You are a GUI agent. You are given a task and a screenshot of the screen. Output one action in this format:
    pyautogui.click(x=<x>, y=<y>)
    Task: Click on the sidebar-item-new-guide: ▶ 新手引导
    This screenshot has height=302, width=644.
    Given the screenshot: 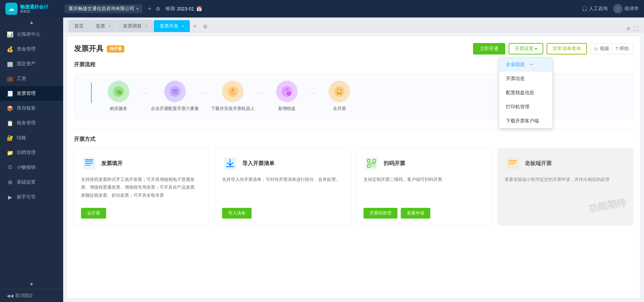 What is the action you would take?
    pyautogui.click(x=32, y=197)
    